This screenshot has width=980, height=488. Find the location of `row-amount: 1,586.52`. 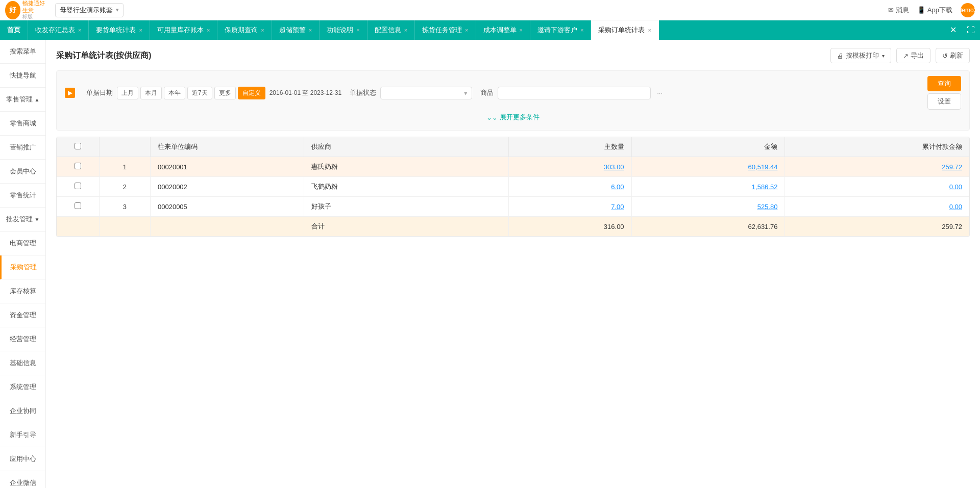

row-amount: 1,586.52 is located at coordinates (708, 187).